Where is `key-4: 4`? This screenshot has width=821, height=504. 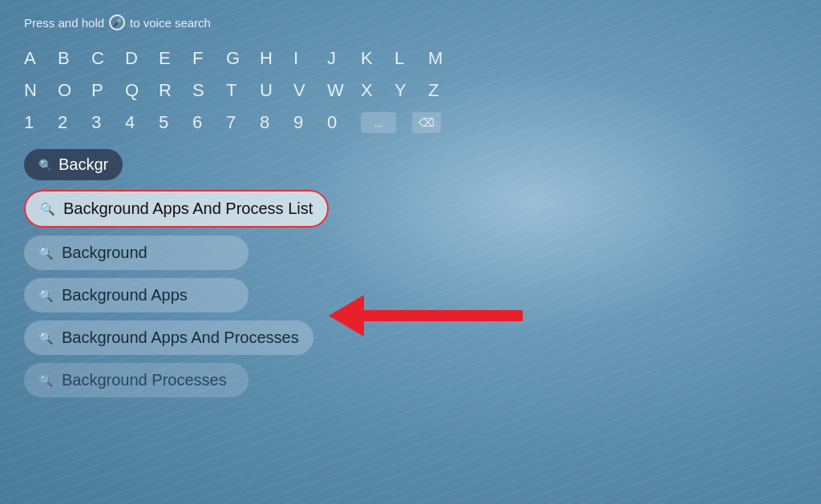
key-4: 4 is located at coordinates (134, 123).